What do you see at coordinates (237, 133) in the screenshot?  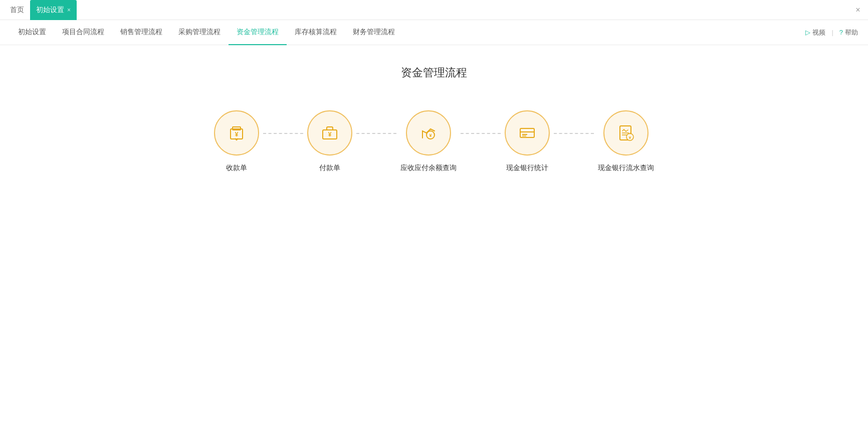 I see `receipt-icon-circle: ¥` at bounding box center [237, 133].